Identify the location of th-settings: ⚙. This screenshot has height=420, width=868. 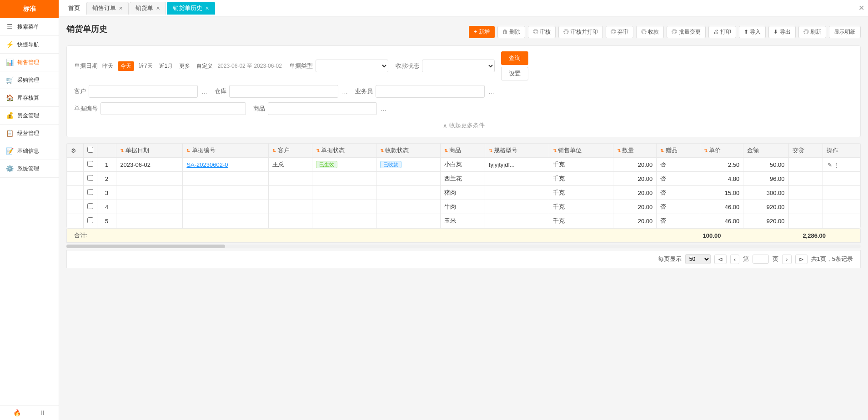
(75, 151).